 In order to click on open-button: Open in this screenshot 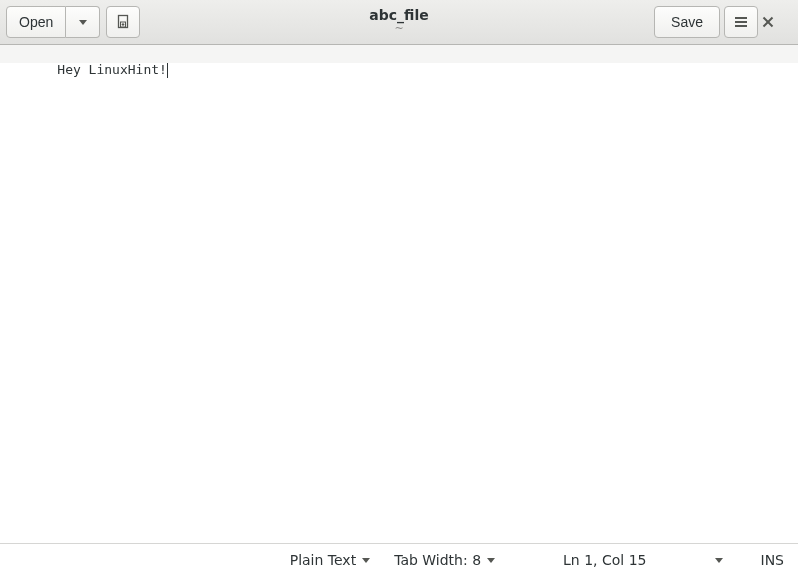, I will do `click(36, 22)`.